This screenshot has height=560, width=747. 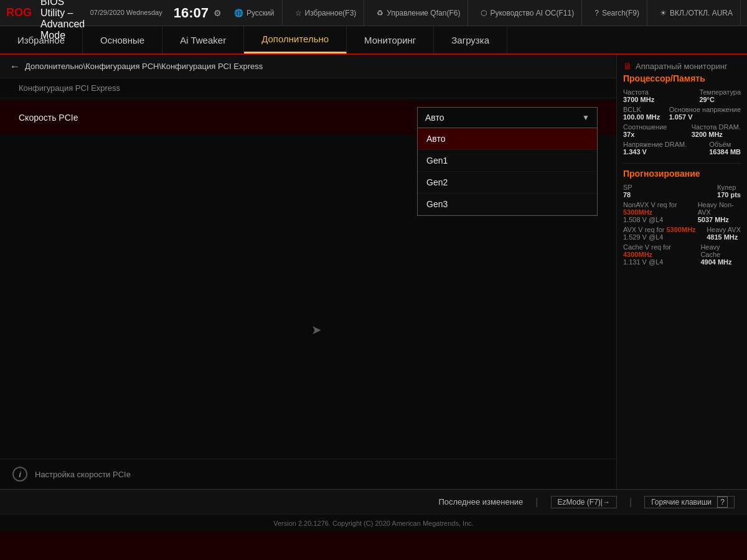 I want to click on page-title: Конфигурация PCI Express, so click(x=308, y=88).